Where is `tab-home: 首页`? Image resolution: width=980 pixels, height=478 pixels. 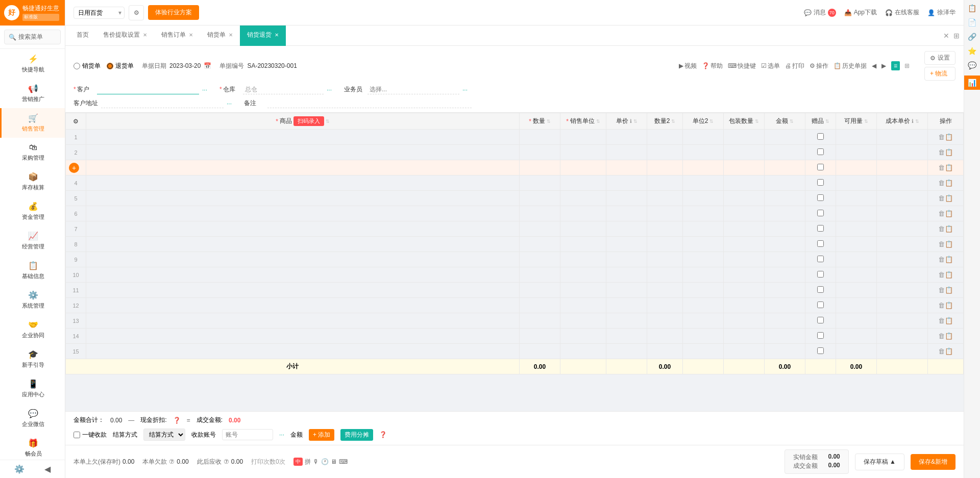
tab-home: 首页 is located at coordinates (83, 36).